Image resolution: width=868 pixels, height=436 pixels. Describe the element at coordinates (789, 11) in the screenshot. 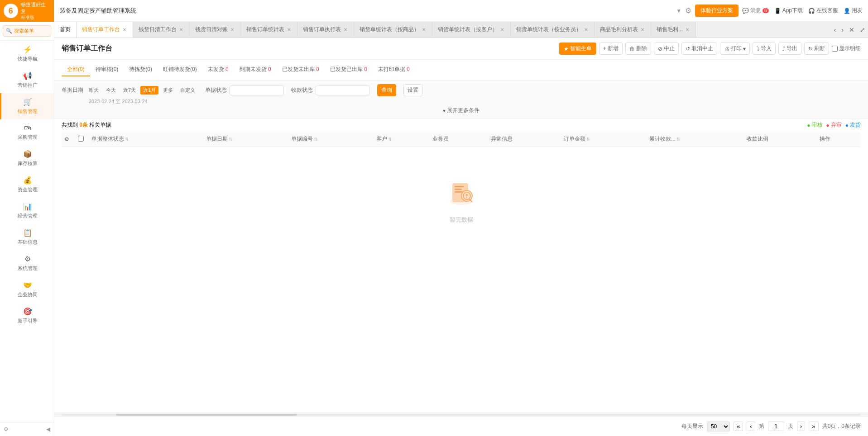

I see `app-download: 📱 App下载` at that location.